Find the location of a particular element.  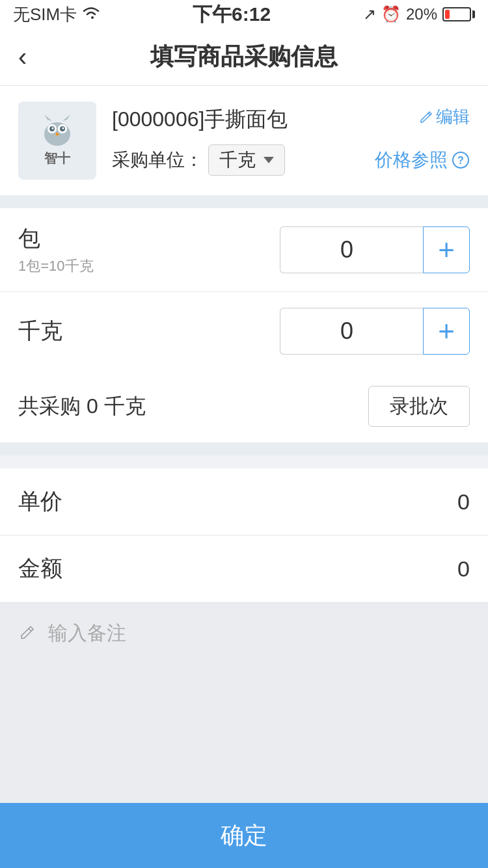

battery-percent: 20% is located at coordinates (422, 14).